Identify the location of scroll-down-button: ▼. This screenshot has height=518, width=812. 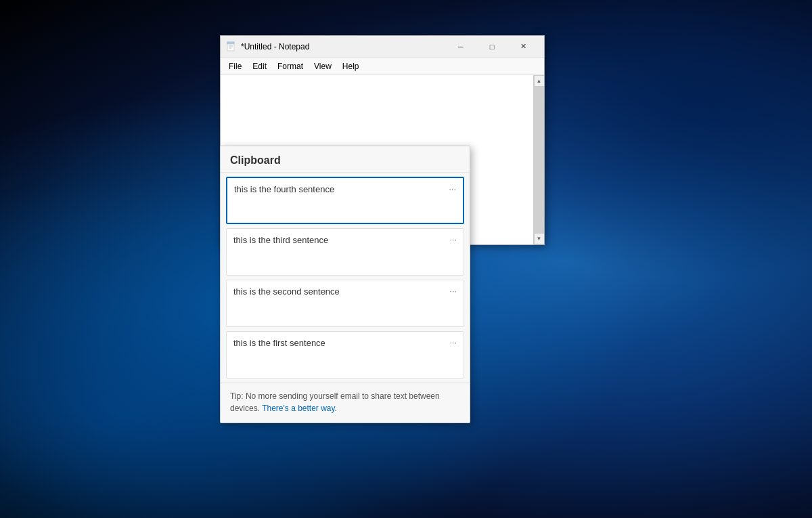
(539, 238).